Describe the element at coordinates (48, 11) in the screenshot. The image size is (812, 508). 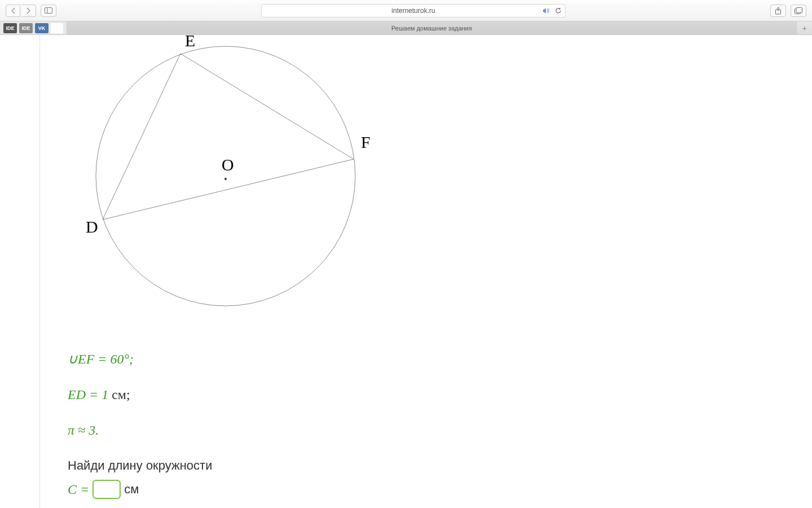
I see `sidebar-toggle-button` at that location.